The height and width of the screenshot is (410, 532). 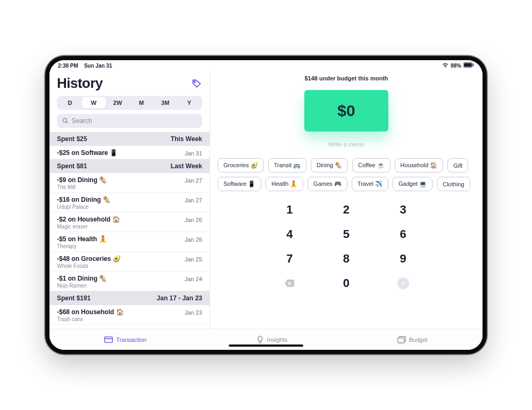 What do you see at coordinates (289, 259) in the screenshot?
I see `key-7: 7` at bounding box center [289, 259].